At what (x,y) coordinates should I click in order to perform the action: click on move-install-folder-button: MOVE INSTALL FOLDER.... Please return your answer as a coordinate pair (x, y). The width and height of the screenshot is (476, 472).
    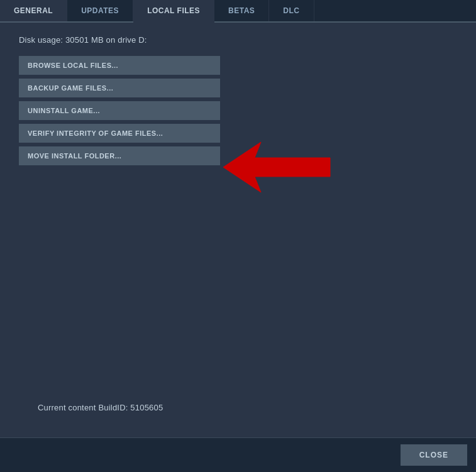
    Looking at the image, I should click on (119, 156).